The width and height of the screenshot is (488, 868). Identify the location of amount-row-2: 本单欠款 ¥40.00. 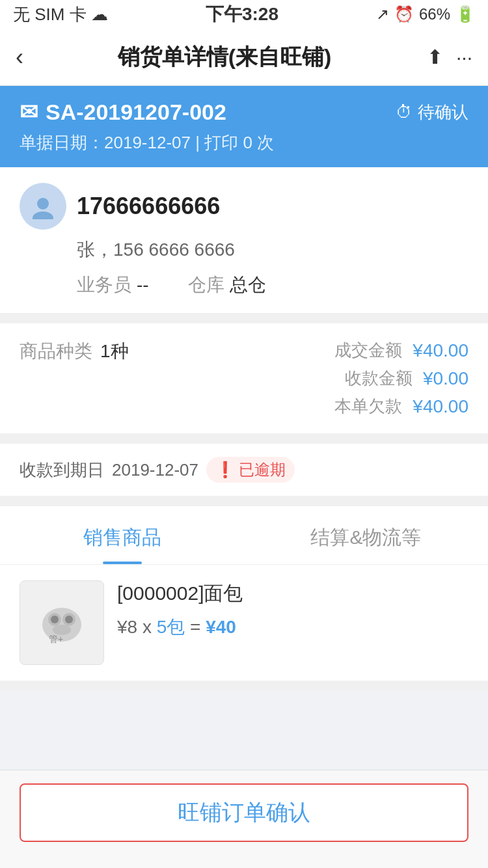
(401, 406).